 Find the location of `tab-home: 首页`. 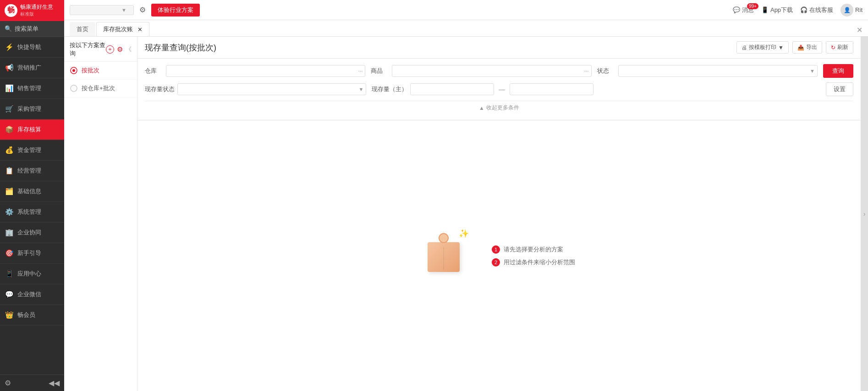

tab-home: 首页 is located at coordinates (82, 29).